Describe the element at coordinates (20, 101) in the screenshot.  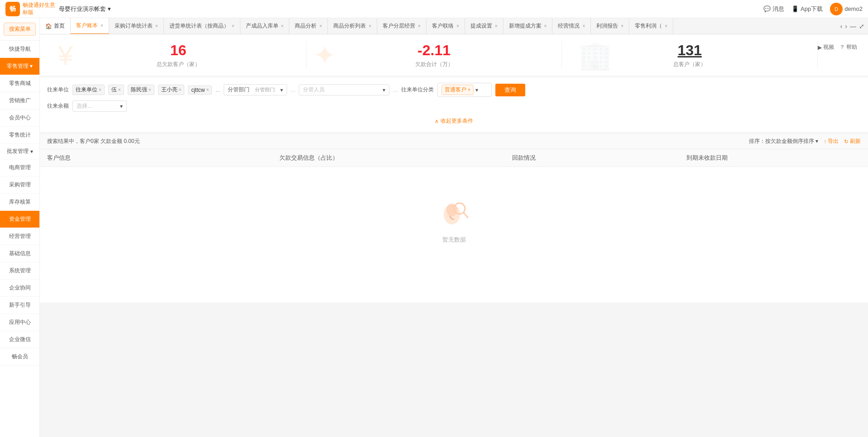
I see `sidebar-item-marketing: 营销推广` at that location.